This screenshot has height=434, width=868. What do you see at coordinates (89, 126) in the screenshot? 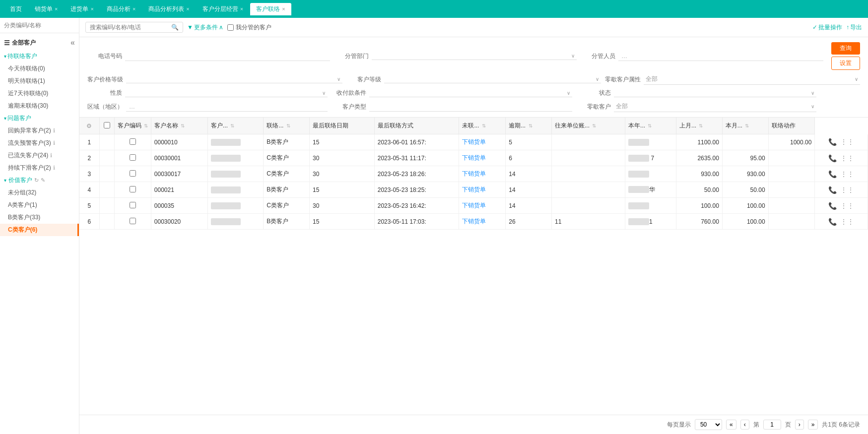
I see `gear-icon: ⚙` at bounding box center [89, 126].